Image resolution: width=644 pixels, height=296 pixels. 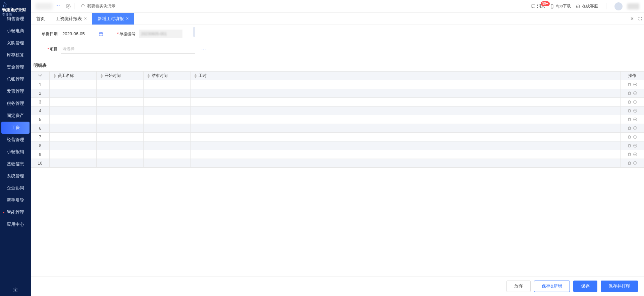 What do you see at coordinates (40, 85) in the screenshot?
I see `cell-idx: 1` at bounding box center [40, 85].